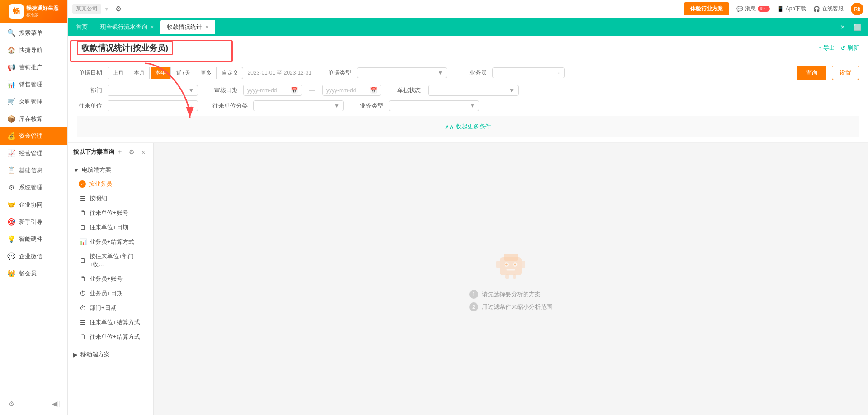 The width and height of the screenshot is (868, 415). I want to click on settings-icon: ⚙, so click(118, 9).